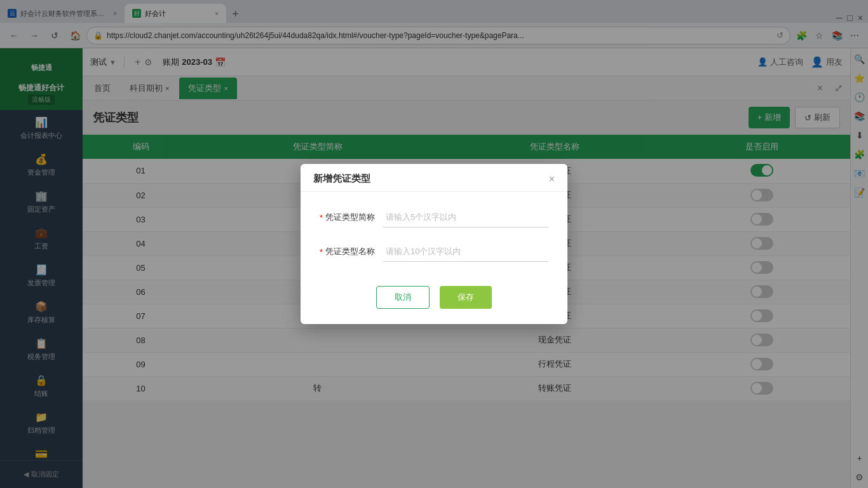  I want to click on full-name-label: * 凭证类型名称, so click(351, 252).